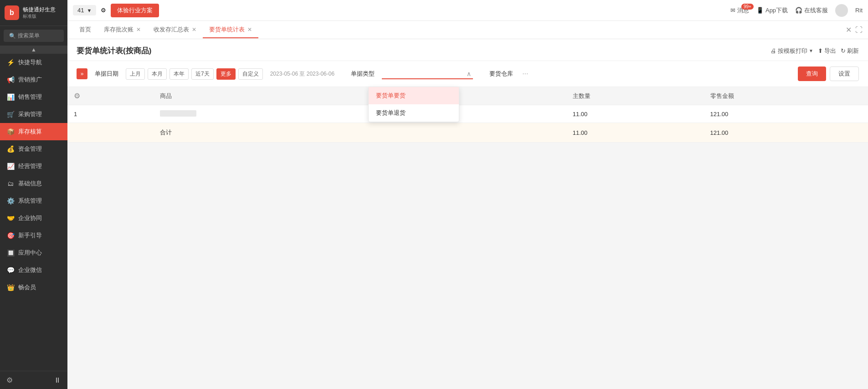  I want to click on dropdown-item-order-goods: 要货单要货, so click(414, 96).